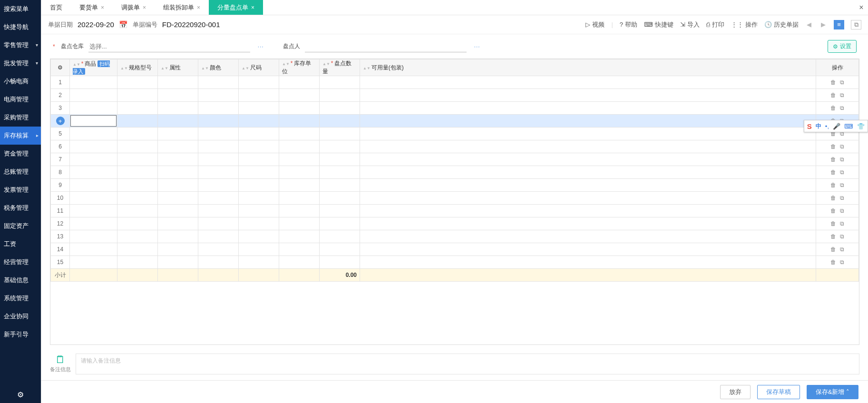 This screenshot has height=403, width=868. Describe the element at coordinates (236, 8) in the screenshot. I see `tab-4: 分量盘点单×` at that location.